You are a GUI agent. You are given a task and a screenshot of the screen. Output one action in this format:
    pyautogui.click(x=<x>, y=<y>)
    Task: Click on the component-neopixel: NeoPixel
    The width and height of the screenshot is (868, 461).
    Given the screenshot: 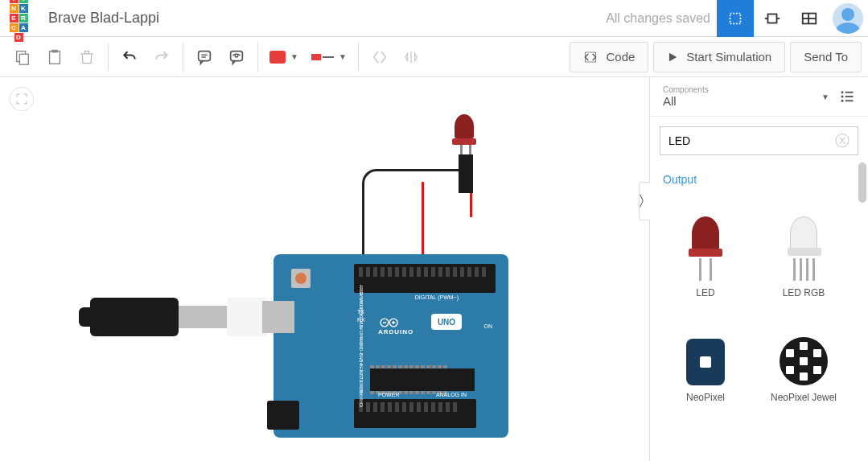 What is the action you would take?
    pyautogui.click(x=706, y=357)
    